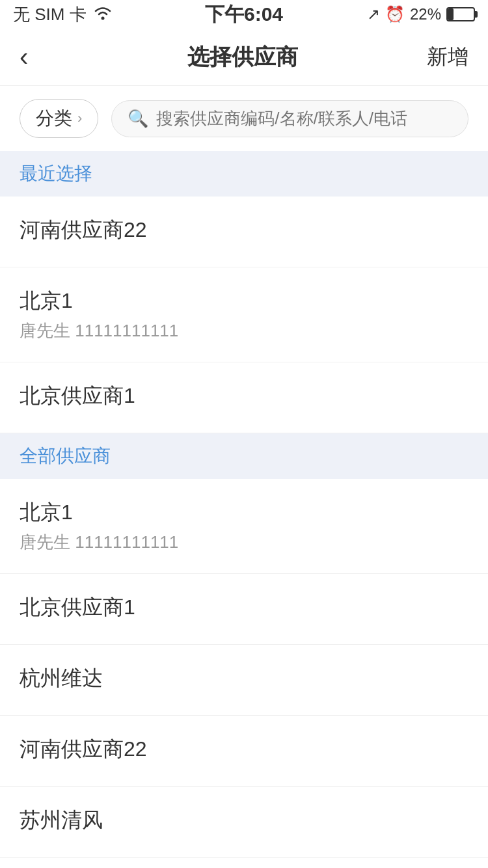 Image resolution: width=488 pixels, height=868 pixels. What do you see at coordinates (373, 14) in the screenshot?
I see `location-icon: ↗` at bounding box center [373, 14].